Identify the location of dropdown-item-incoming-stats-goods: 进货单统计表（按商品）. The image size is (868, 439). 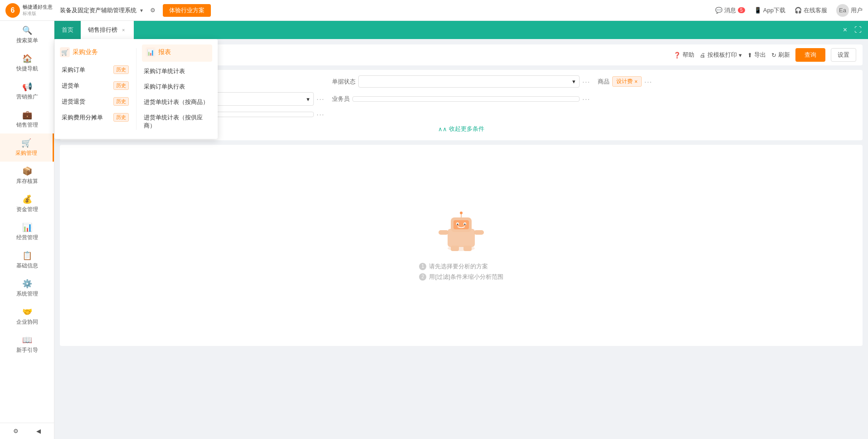
(177, 102).